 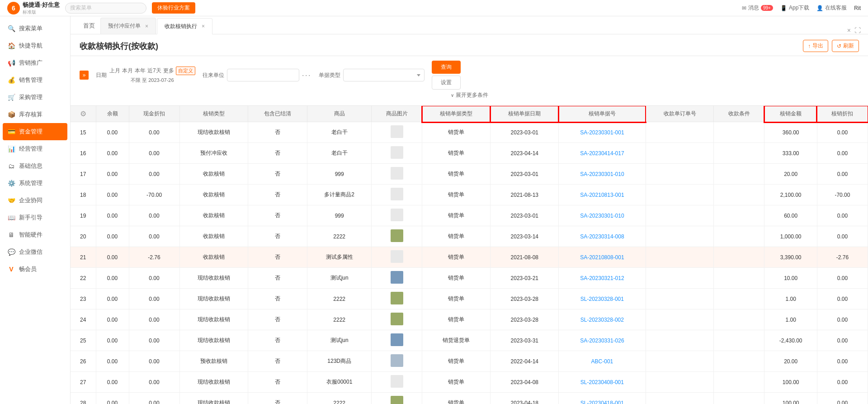 I want to click on sidebar-item-guide: 📖 新手引导, so click(x=35, y=218).